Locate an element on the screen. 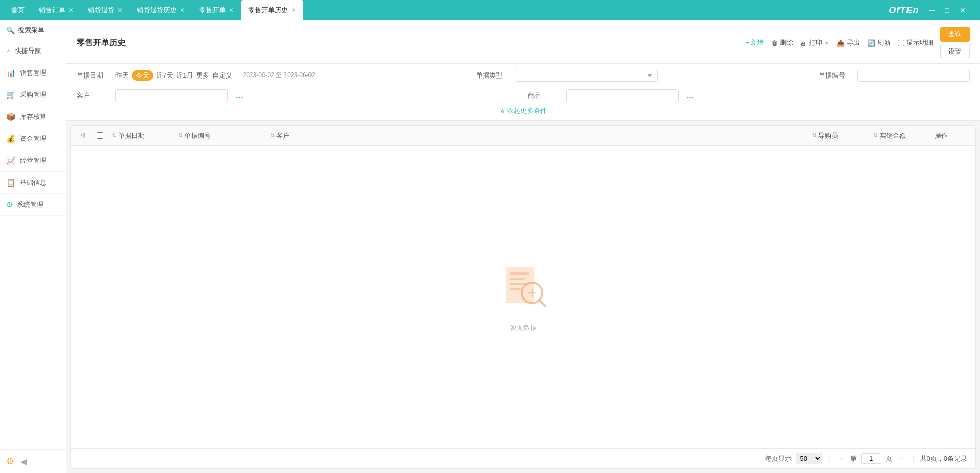 Image resolution: width=980 pixels, height=473 pixels. tab-sales-return-close: ✕ is located at coordinates (120, 10).